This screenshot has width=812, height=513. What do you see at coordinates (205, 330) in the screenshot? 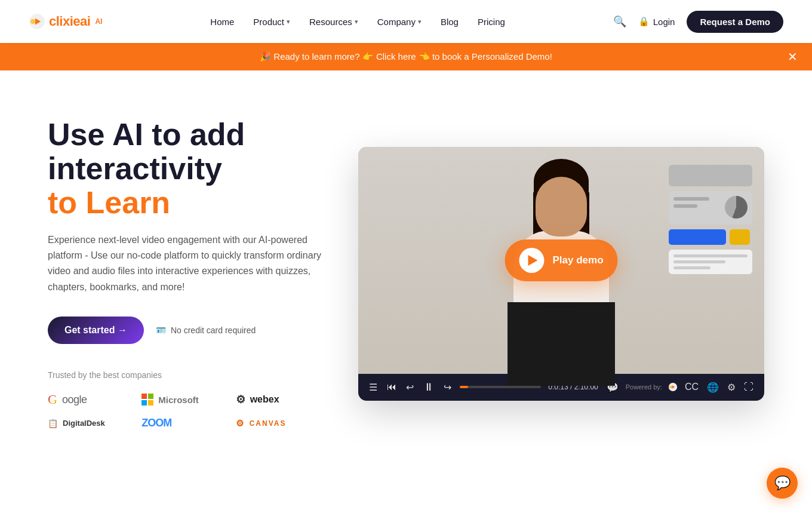
I see `no-card-label: 🪪 No credit card required` at bounding box center [205, 330].